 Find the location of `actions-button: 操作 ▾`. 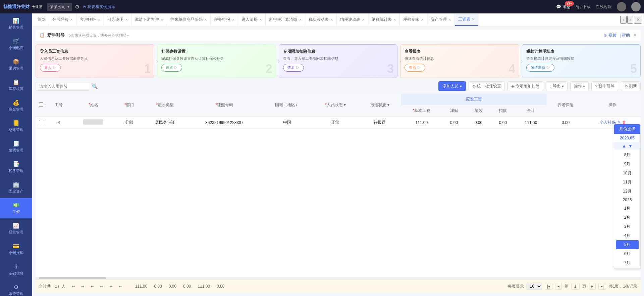

actions-button: 操作 ▾ is located at coordinates (580, 86).